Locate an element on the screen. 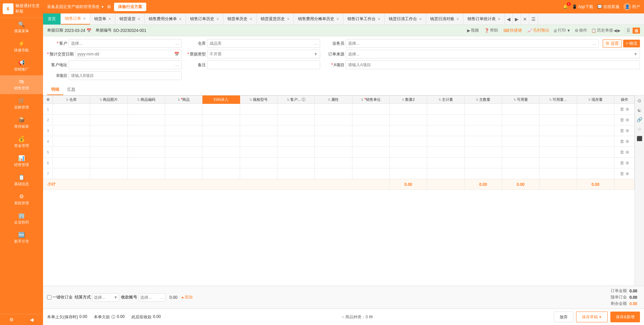  tab-daily-workbench: 钱货日清工作台 ✕ is located at coordinates (406, 19).